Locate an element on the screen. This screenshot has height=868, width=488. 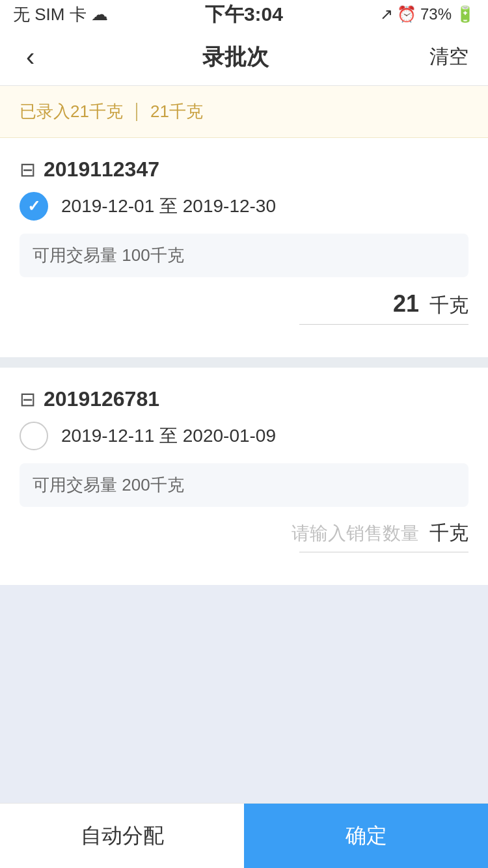
quantity-display-1: 21 千克 is located at coordinates (431, 305).